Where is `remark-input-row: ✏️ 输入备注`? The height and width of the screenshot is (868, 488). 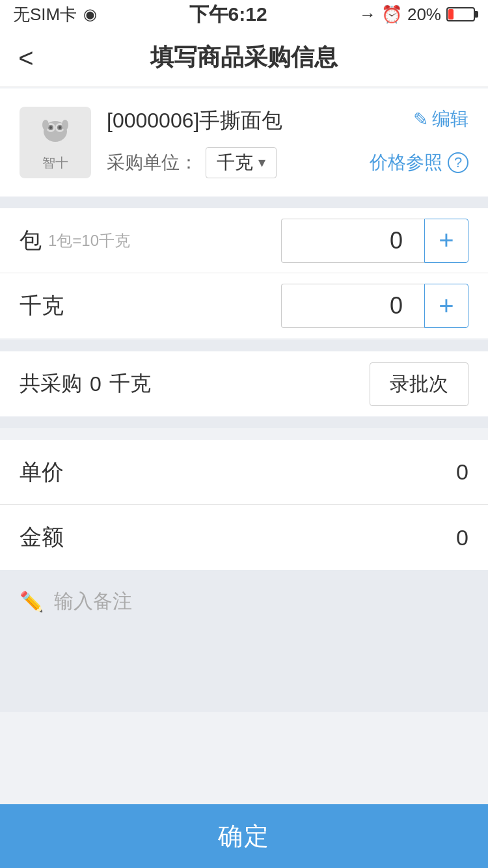 remark-input-row: ✏️ 输入备注 is located at coordinates (244, 601).